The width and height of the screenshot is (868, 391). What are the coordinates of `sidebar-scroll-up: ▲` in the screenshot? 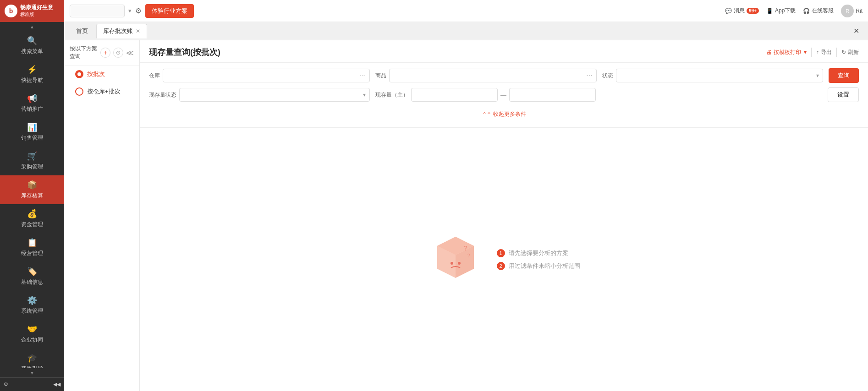 It's located at (32, 27).